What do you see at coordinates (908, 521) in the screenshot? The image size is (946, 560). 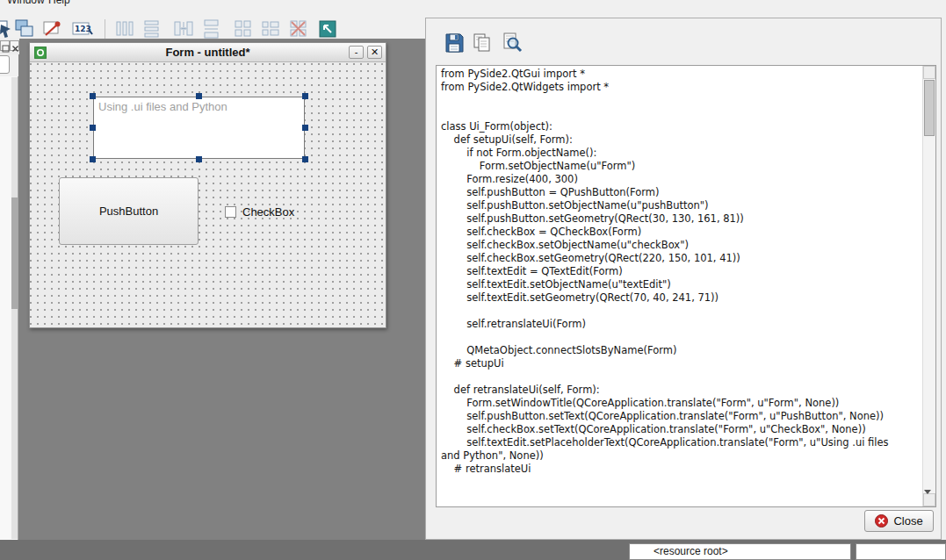 I see `close-button-label: Close` at bounding box center [908, 521].